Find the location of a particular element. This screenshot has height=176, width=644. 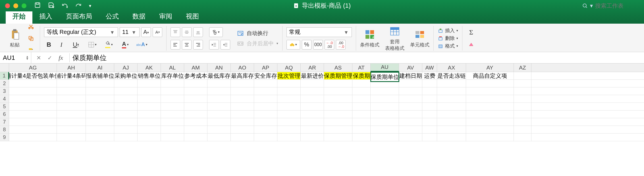

cell-AU3 is located at coordinates (385, 91).